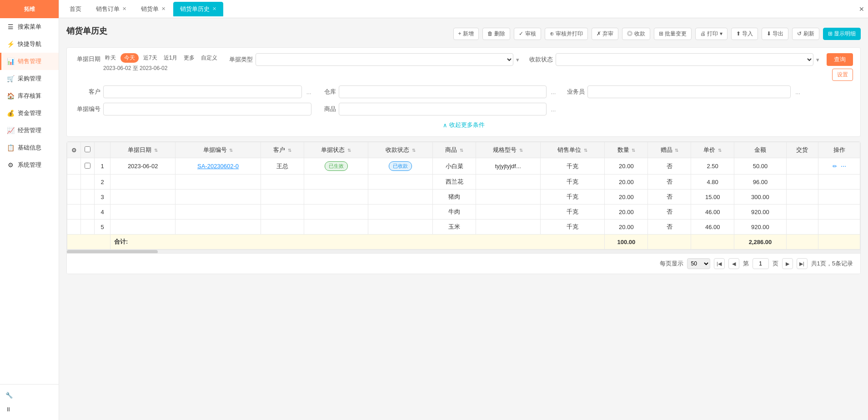 The width and height of the screenshot is (868, 420). I want to click on date-shortcut-1month: 近1月, so click(171, 58).